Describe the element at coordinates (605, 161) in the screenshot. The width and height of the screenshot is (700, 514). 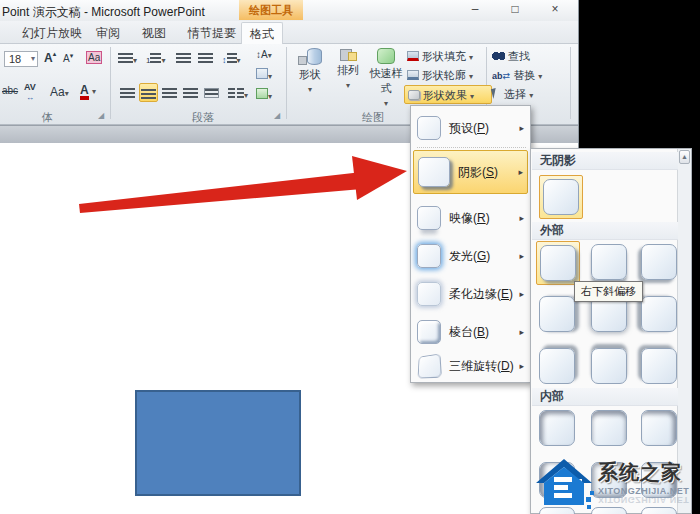
I see `section-header-no-shadow: 无阴影` at that location.